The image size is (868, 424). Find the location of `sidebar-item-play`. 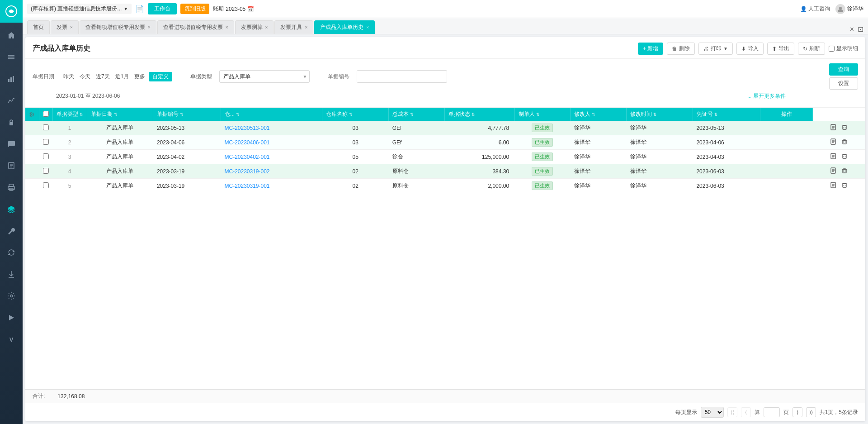

sidebar-item-play is located at coordinates (11, 318).